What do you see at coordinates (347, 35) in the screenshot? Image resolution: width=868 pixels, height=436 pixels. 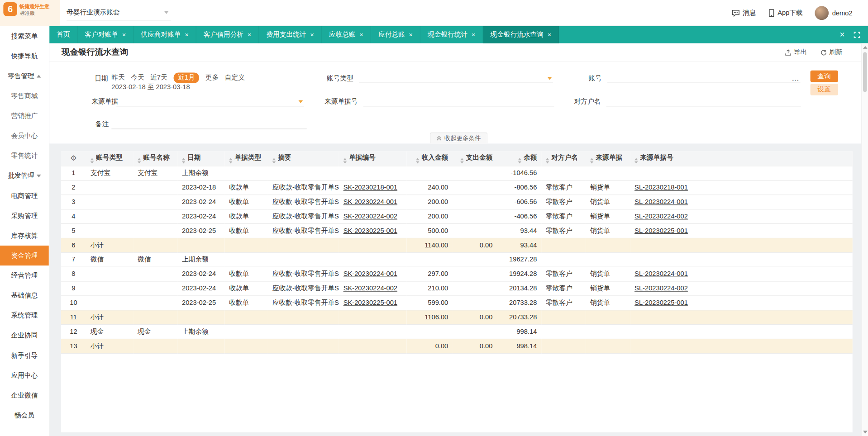 I see `tab-ar-ledger: 应收总账×` at bounding box center [347, 35].